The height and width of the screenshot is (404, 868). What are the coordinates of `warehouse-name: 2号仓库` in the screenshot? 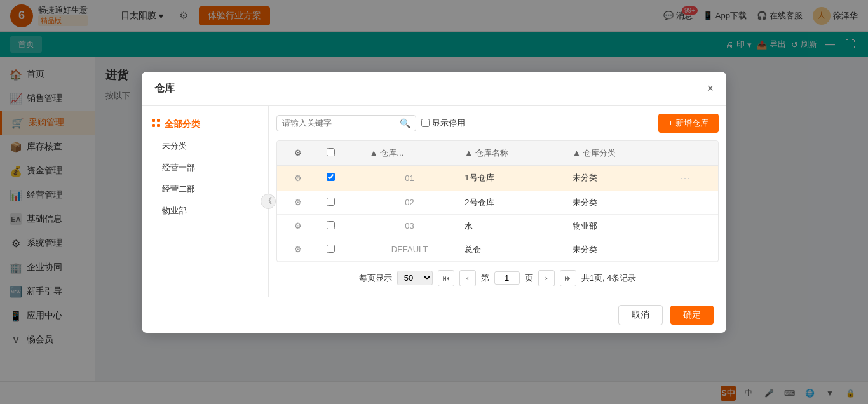 It's located at (511, 202).